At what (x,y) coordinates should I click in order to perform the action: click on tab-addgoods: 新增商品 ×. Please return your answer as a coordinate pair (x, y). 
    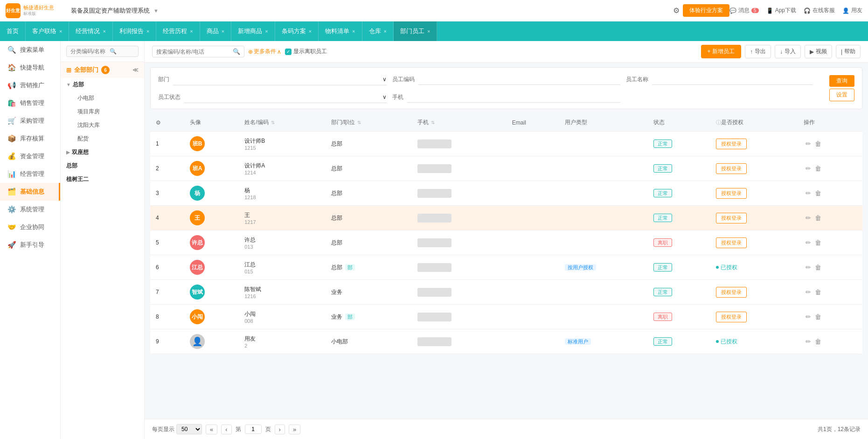
    Looking at the image, I should click on (253, 31).